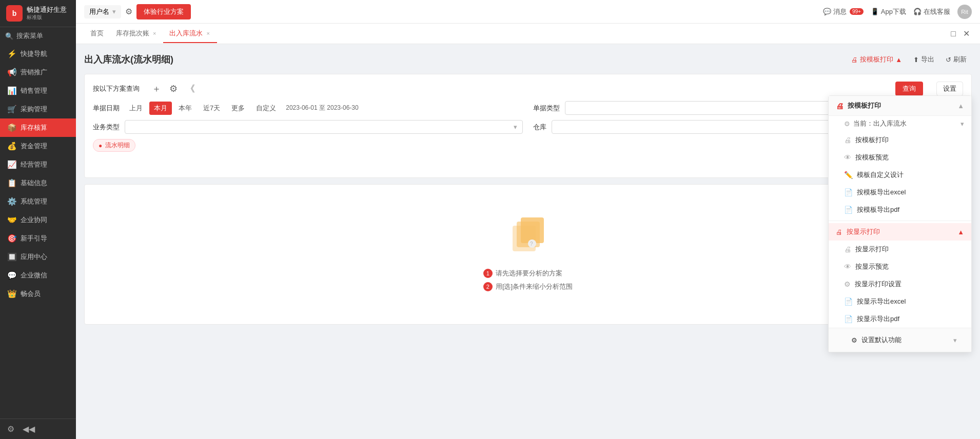 This screenshot has height=439, width=980. Describe the element at coordinates (208, 33) in the screenshot. I see `tab-inout-flow-close: ×` at that location.